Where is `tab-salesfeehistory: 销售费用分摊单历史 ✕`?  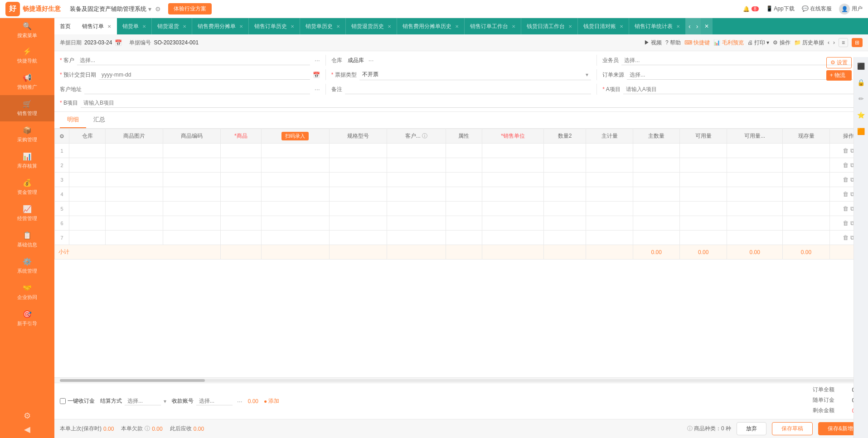
tab-salesfeehistory: 销售费用分摊单历史 ✕ is located at coordinates (431, 26).